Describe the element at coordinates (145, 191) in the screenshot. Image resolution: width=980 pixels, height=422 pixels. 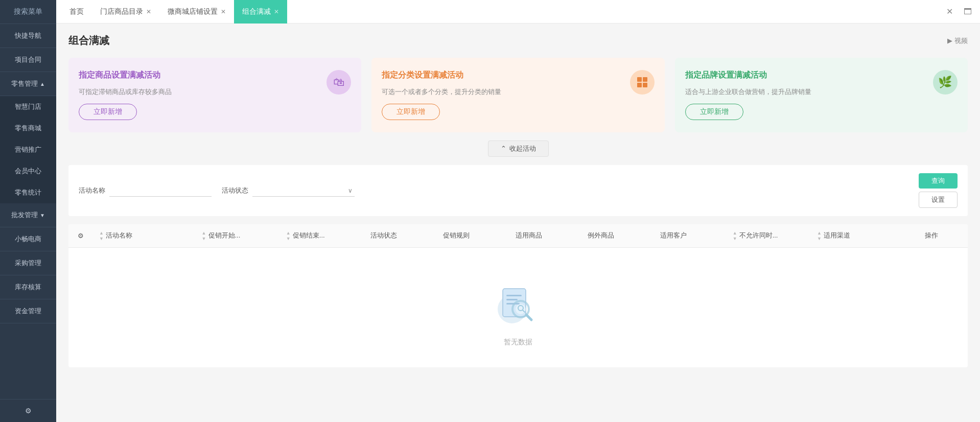
I see `name-field: 活动名称` at that location.